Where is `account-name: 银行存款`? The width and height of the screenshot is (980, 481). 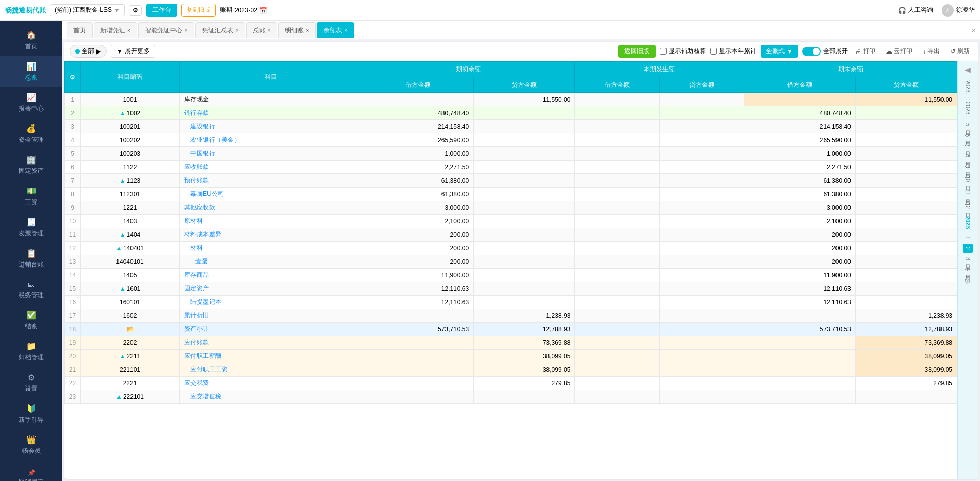
account-name: 银行存款 is located at coordinates (271, 113).